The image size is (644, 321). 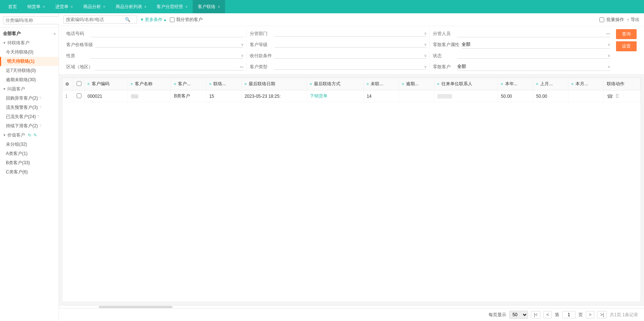 What do you see at coordinates (79, 83) in the screenshot?
I see `select-all-checkbox` at bounding box center [79, 83].